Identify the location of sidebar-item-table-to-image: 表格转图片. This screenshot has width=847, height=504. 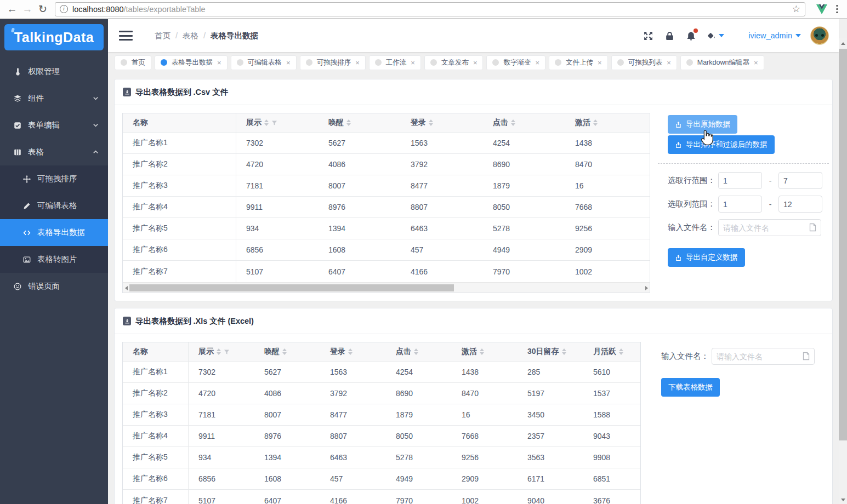
(54, 260).